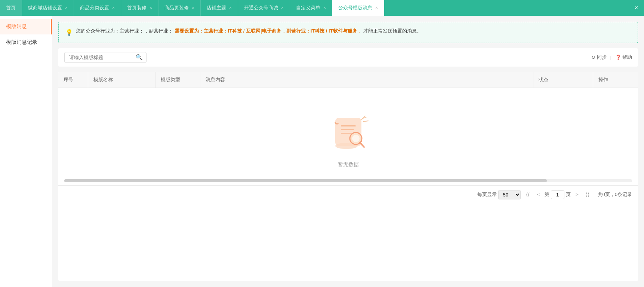  Describe the element at coordinates (348, 80) in the screenshot. I see `table-header: 序号模版名称模版类型消息内容状态操作` at that location.